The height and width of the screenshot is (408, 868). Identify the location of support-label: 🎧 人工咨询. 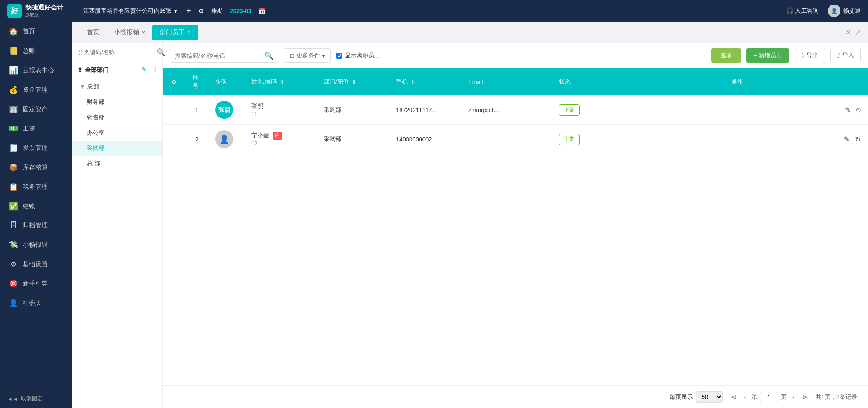
(802, 11).